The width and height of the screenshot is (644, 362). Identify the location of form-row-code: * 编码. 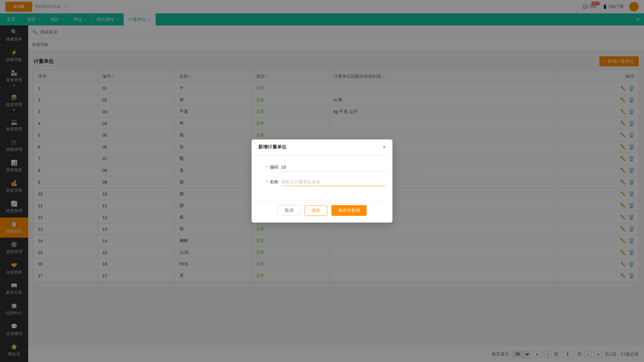
(322, 167).